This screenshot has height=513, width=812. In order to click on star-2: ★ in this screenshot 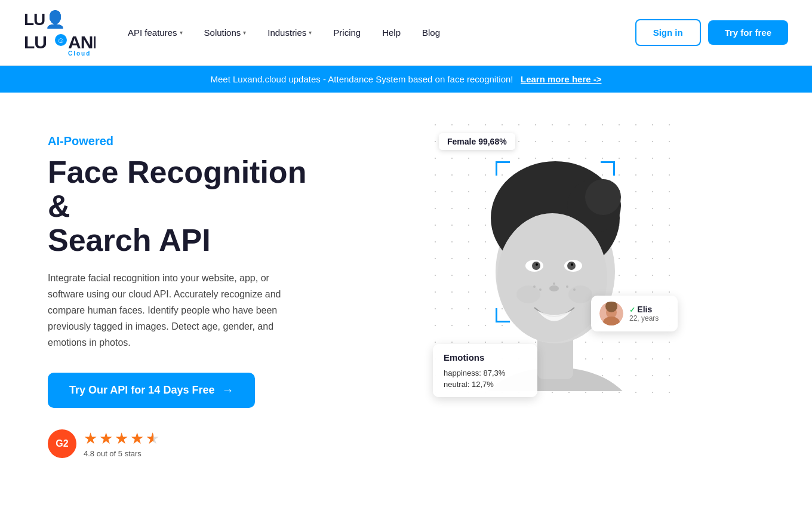, I will do `click(106, 438)`.